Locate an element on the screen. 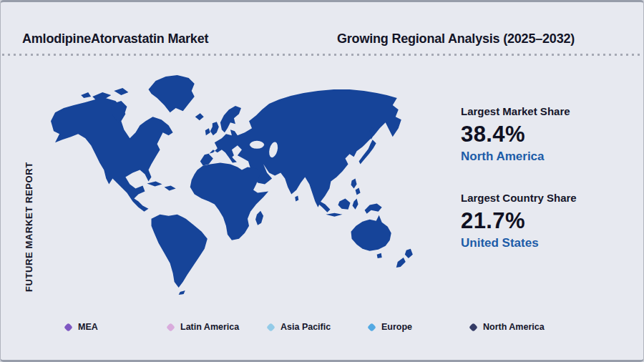 The width and height of the screenshot is (644, 362). legend-item-label: Latin America is located at coordinates (210, 327).